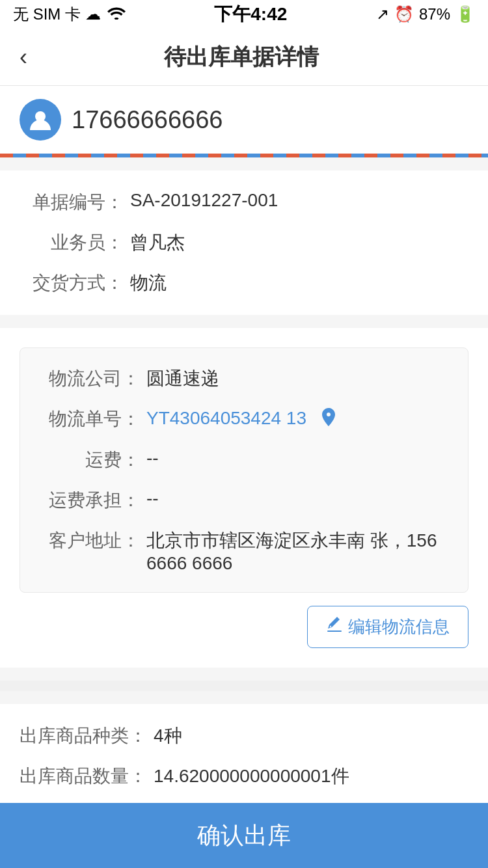  What do you see at coordinates (296, 283) in the screenshot?
I see `delivery-value: 物流` at bounding box center [296, 283].